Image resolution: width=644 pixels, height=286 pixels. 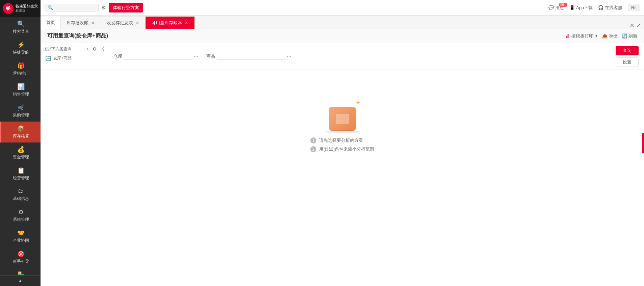 What do you see at coordinates (48, 58) in the screenshot?
I see `scheme-icon: 🔄` at bounding box center [48, 58].